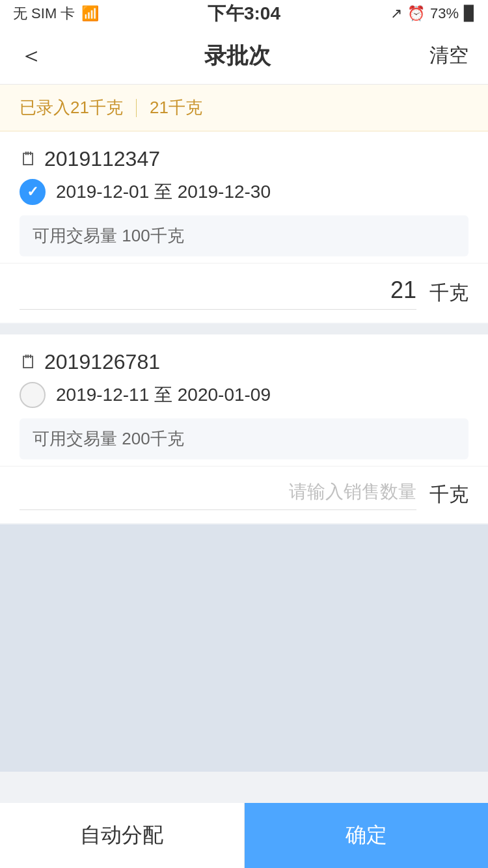  Describe the element at coordinates (122, 835) in the screenshot. I see `auto-distribute-button: 自动分配` at that location.